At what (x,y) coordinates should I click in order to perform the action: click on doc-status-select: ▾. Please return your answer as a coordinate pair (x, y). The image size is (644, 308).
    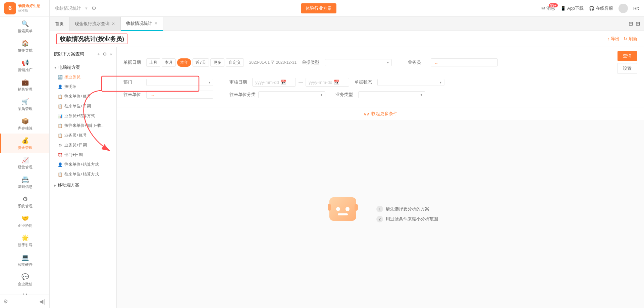
    Looking at the image, I should click on (411, 83).